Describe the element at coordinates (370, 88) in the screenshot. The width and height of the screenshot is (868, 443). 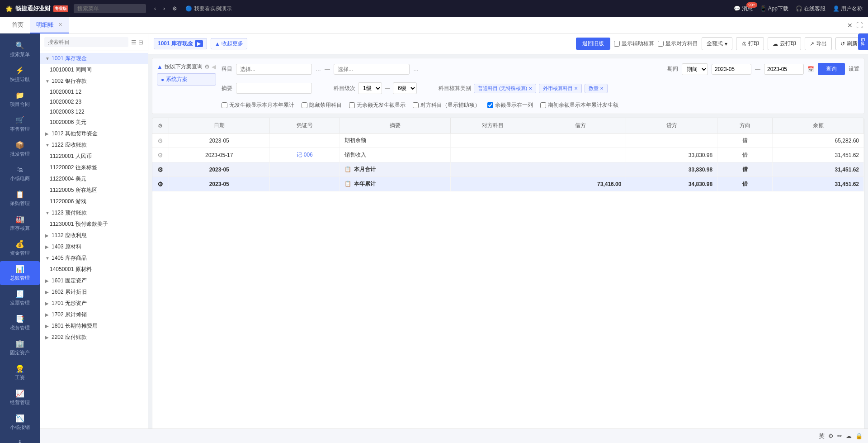
I see `level-from-select: 1级` at that location.